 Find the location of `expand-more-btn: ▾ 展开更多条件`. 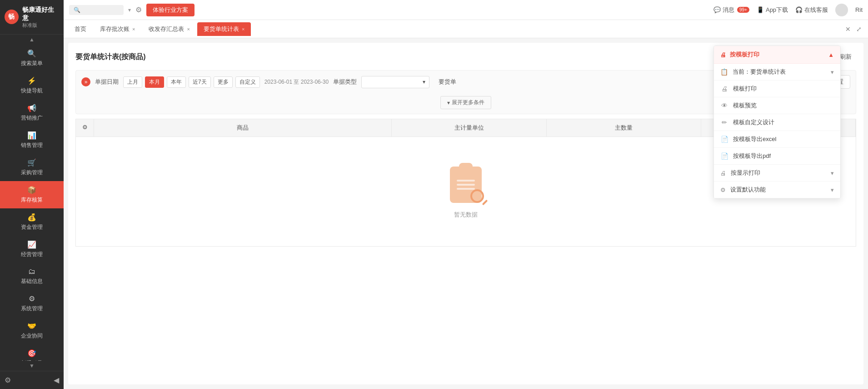

expand-more-btn: ▾ 展开更多条件 is located at coordinates (466, 103).